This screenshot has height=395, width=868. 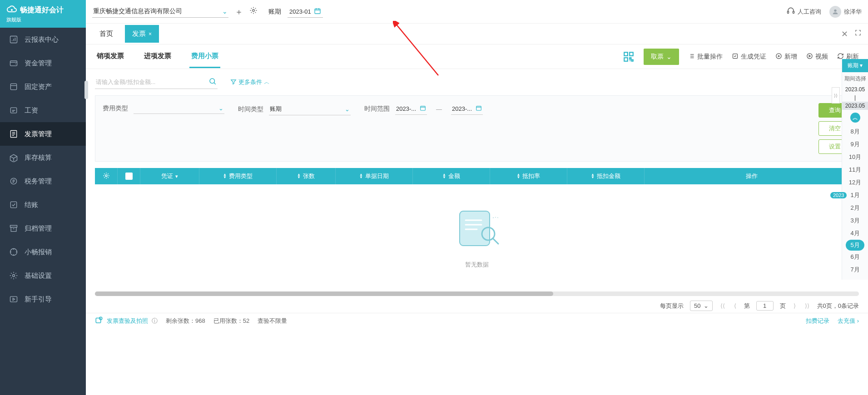 What do you see at coordinates (477, 294) in the screenshot?
I see `horizontal-scrollbar` at bounding box center [477, 294].